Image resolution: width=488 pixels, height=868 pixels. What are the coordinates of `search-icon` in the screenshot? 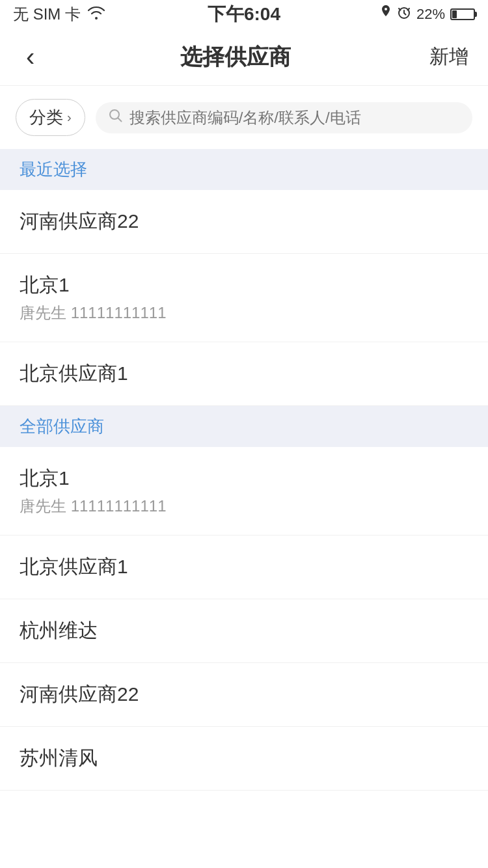 It's located at (116, 118).